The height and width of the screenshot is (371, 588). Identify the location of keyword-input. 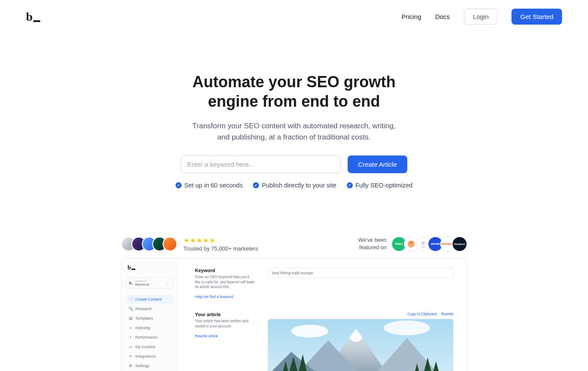
(261, 164).